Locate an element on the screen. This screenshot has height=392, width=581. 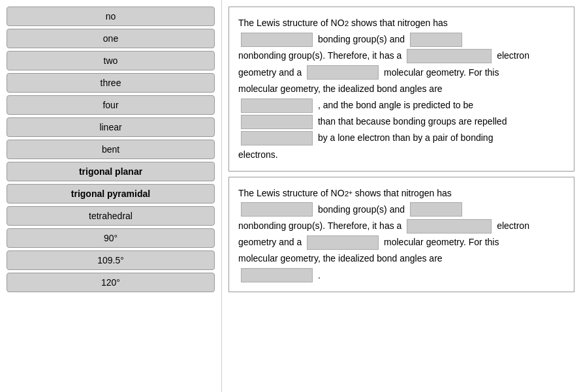
block2-line6: . is located at coordinates (401, 275).